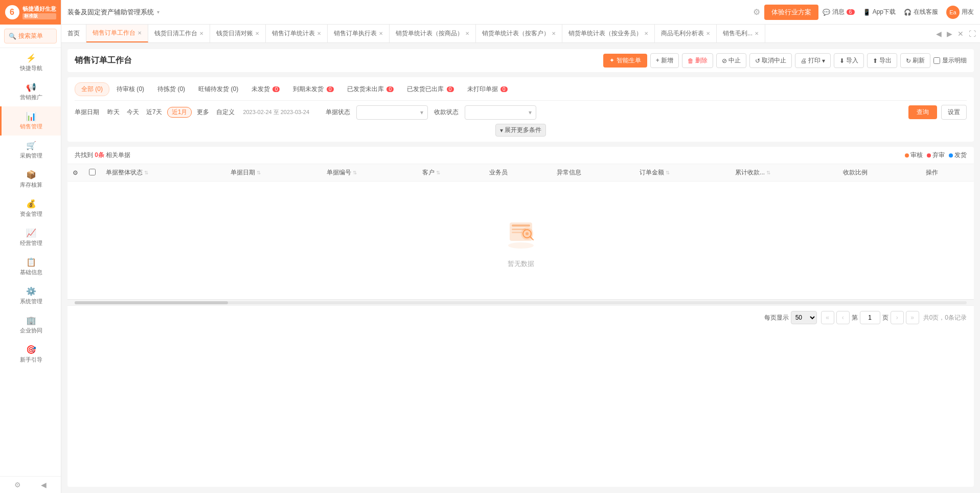 The image size is (980, 493). Describe the element at coordinates (31, 237) in the screenshot. I see `sidebar-item-operations: 📈 经营管理` at that location.